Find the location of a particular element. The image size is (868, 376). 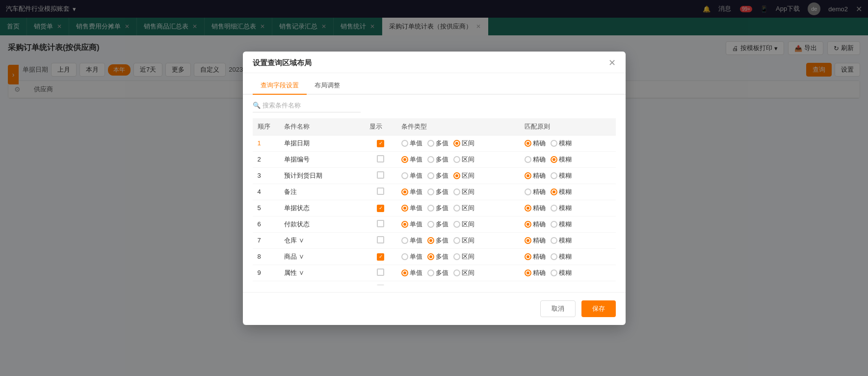

search-input is located at coordinates (307, 105).